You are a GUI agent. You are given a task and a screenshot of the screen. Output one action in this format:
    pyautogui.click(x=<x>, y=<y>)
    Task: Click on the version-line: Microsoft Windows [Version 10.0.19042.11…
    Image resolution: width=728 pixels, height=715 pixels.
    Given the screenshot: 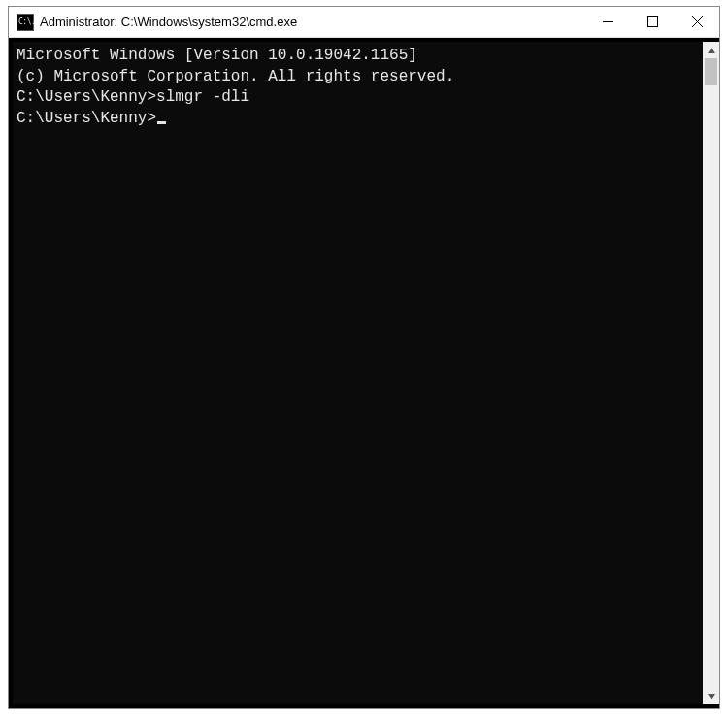 What is the action you would take?
    pyautogui.click(x=357, y=56)
    